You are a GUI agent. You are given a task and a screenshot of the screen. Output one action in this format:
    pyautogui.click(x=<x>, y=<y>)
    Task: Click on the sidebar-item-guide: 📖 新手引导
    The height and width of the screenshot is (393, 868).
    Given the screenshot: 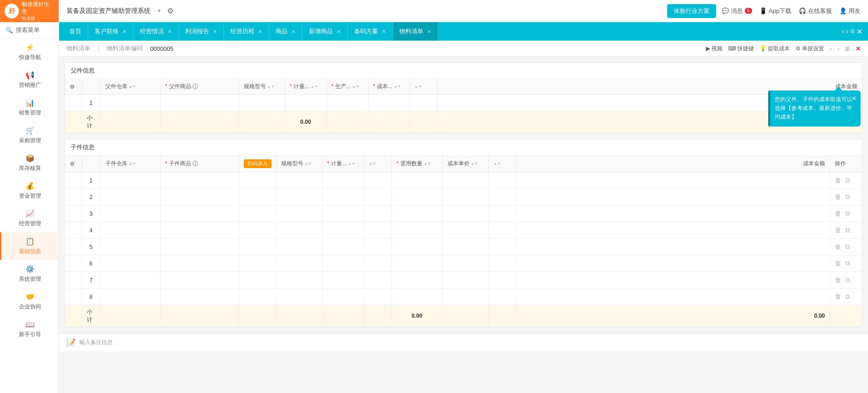 What is the action you would take?
    pyautogui.click(x=30, y=329)
    